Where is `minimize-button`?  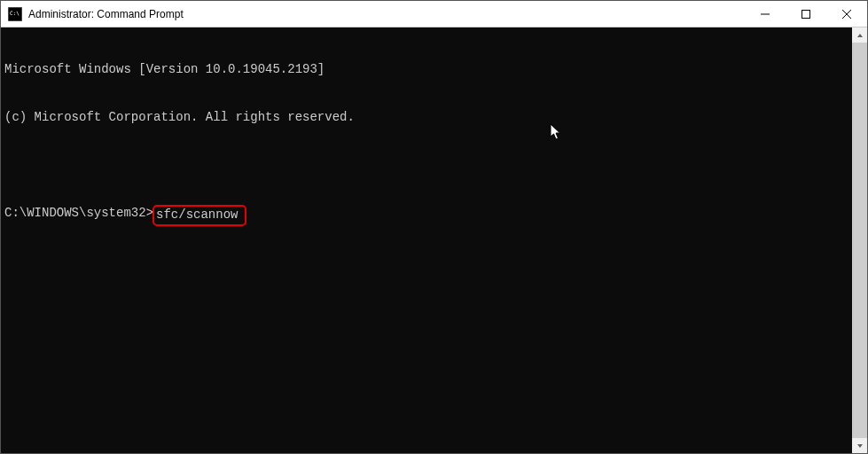
minimize-button is located at coordinates (765, 14).